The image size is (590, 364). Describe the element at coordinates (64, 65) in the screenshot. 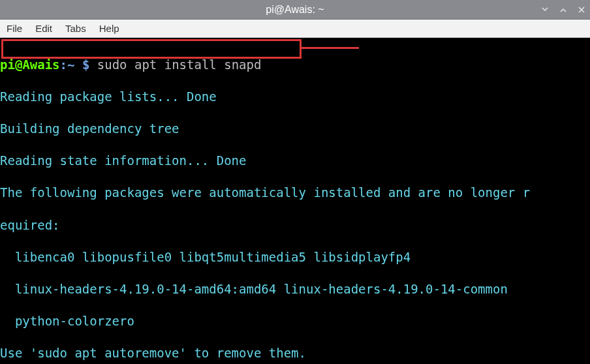

I see `prompt-colon: :` at that location.